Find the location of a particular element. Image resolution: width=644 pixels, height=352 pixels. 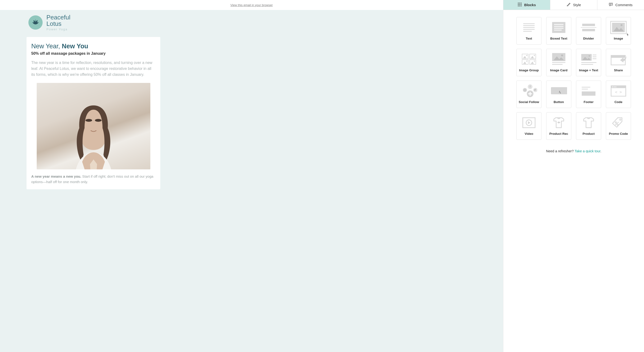

block-text-label: Text is located at coordinates (529, 39).